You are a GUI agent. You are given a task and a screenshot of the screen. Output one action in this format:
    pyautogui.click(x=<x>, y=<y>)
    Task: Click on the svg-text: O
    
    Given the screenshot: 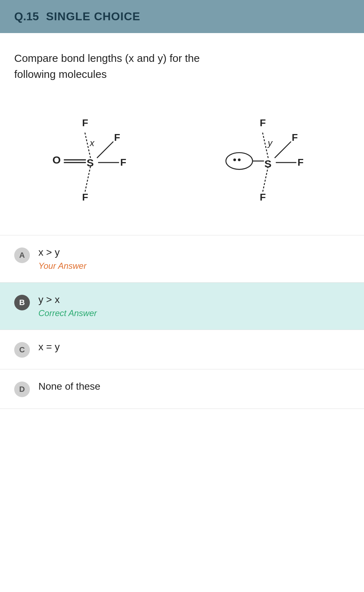 What is the action you would take?
    pyautogui.click(x=56, y=160)
    